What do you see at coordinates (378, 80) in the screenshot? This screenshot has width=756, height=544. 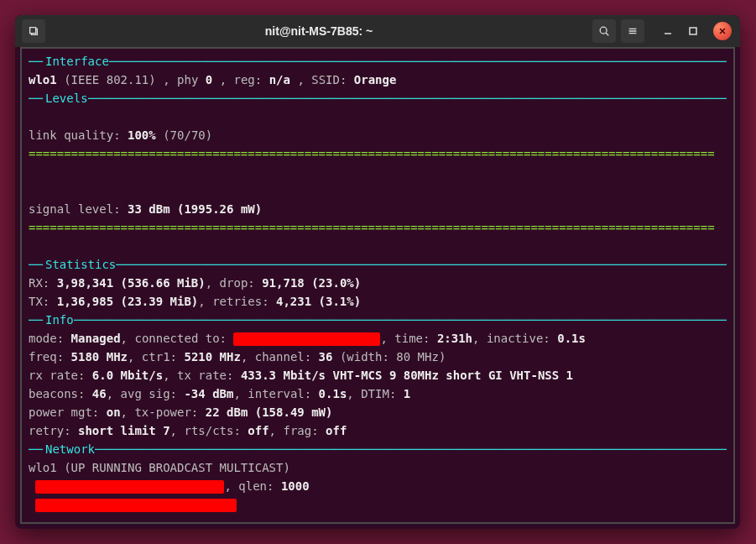 I see `interface-line: wlo1 (IEEE 802.11) , phy 0 , reg: n/a , …` at bounding box center [378, 80].